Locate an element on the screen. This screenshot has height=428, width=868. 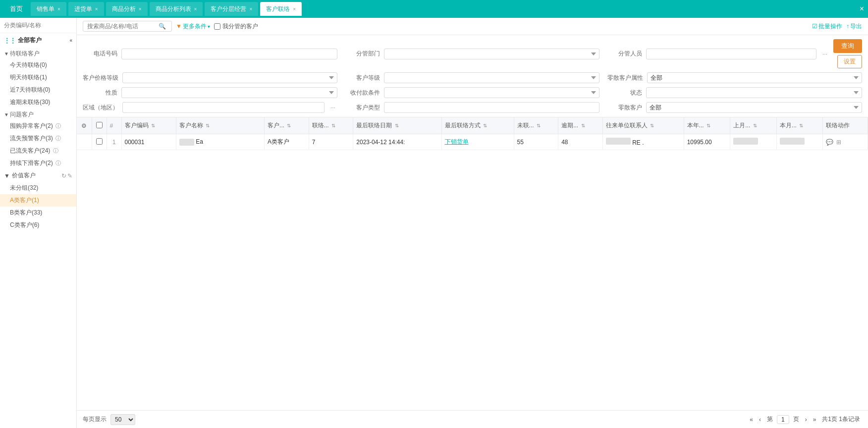
nav-home: 首页 is located at coordinates (16, 9).